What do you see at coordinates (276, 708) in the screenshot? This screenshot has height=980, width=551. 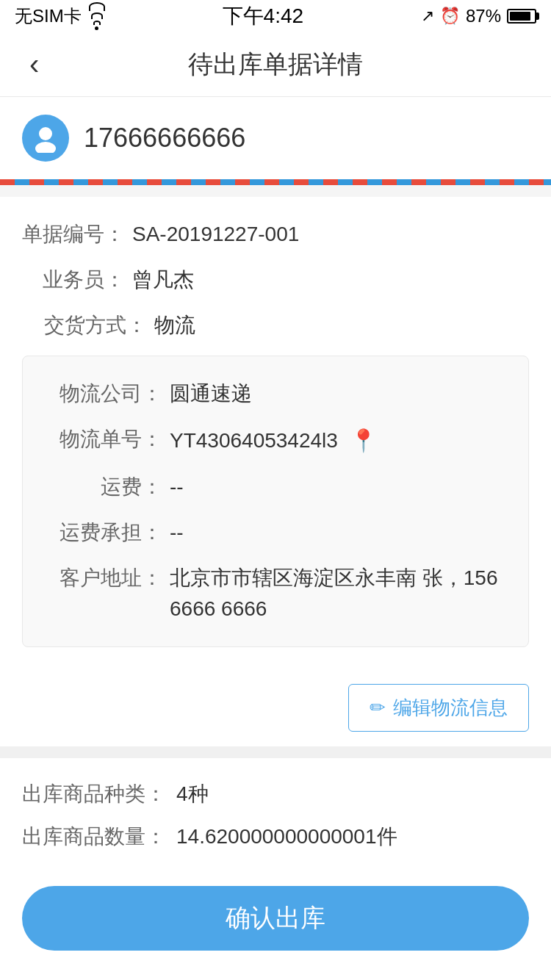 I see `edit-btn-row: ✏ 编辑物流信息` at bounding box center [276, 708].